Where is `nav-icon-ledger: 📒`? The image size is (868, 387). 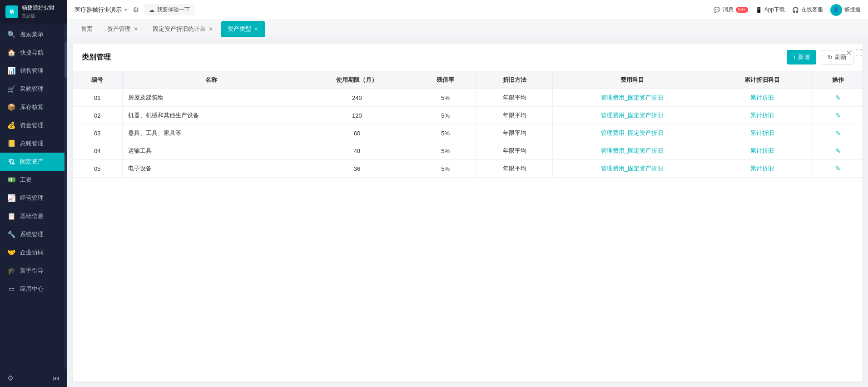
nav-icon-ledger: 📒 is located at coordinates (11, 144).